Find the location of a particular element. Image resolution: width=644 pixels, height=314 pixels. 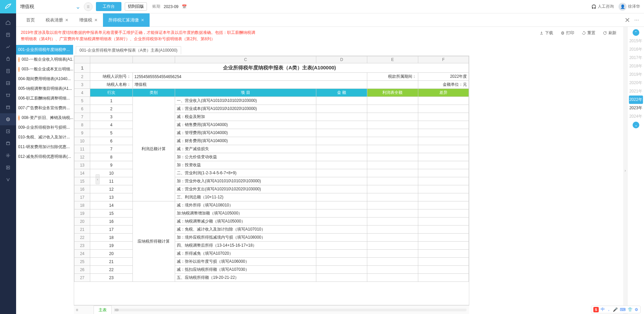

nav-book-icon is located at coordinates (8, 35).